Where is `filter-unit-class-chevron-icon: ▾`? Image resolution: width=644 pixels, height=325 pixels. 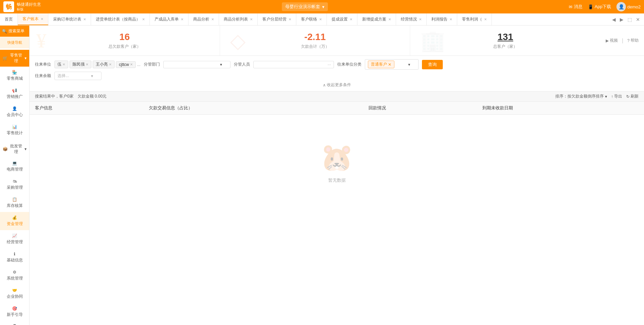
filter-unit-class-chevron-icon: ▾ is located at coordinates (409, 65).